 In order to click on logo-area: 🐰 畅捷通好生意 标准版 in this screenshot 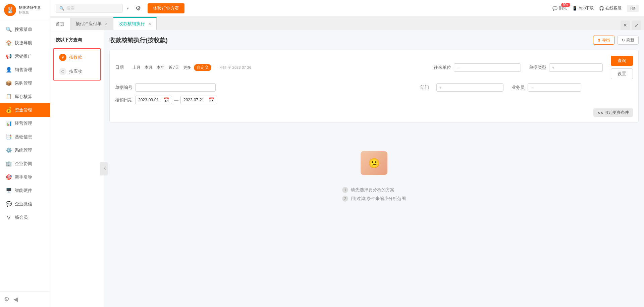, I will do `click(25, 10)`.